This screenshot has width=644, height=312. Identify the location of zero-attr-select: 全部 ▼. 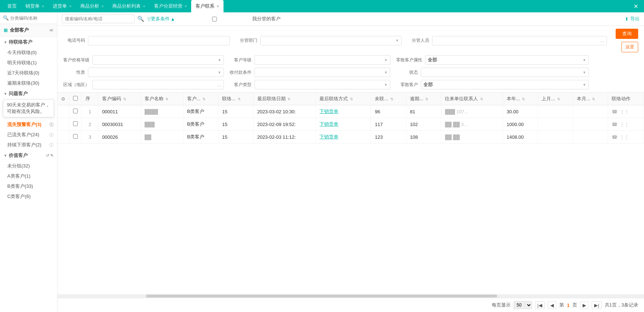
(507, 60).